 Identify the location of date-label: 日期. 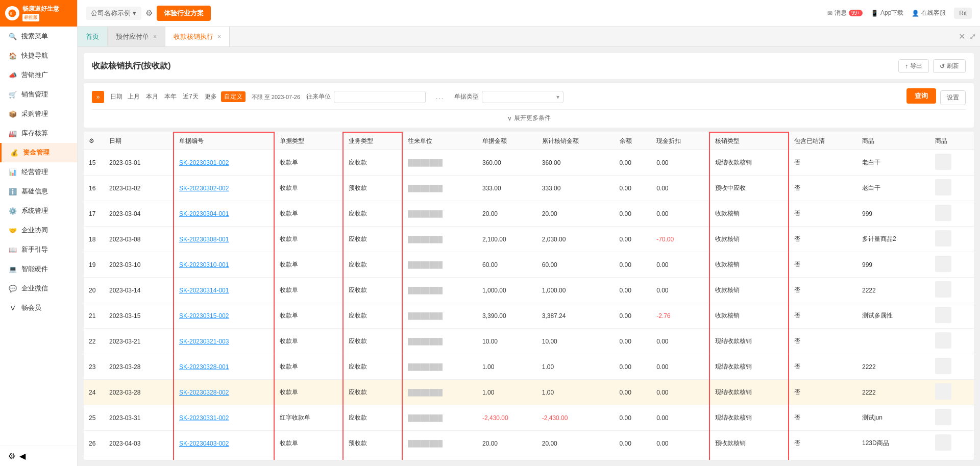
(116, 97).